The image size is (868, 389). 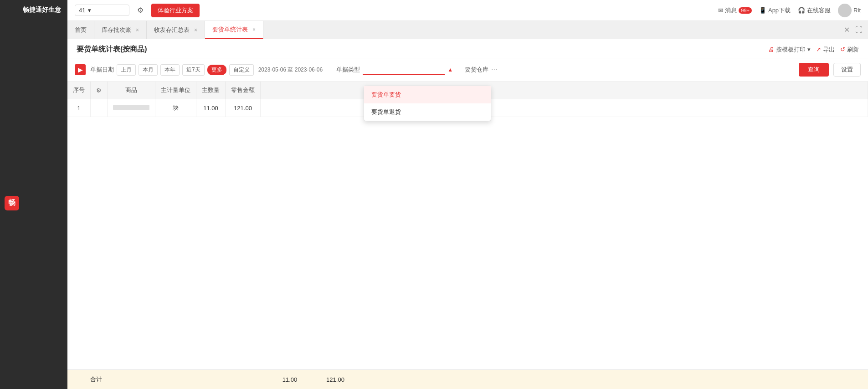 I want to click on table-footer: 合计 11.00 121.00, so click(x=467, y=379).